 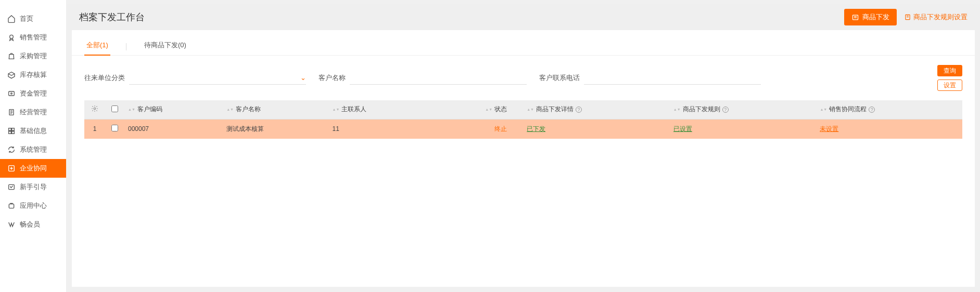 What do you see at coordinates (33, 75) in the screenshot?
I see `sidebar-item-label: 库存核算` at bounding box center [33, 75].